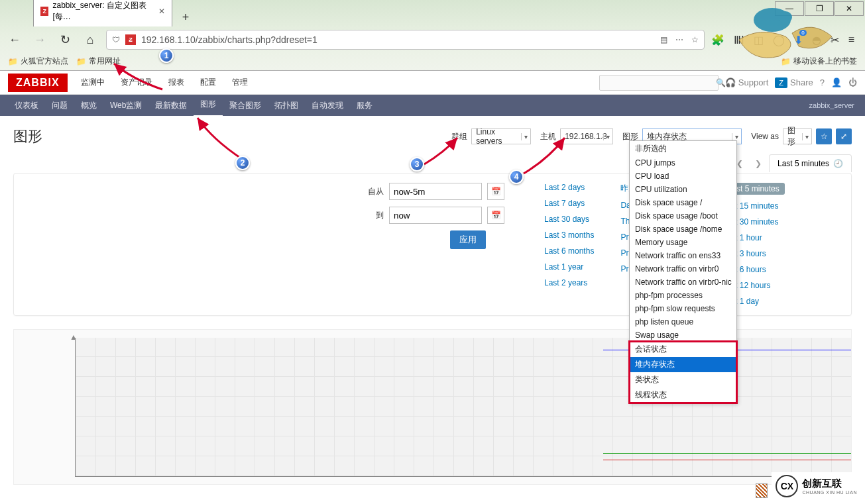 The height and width of the screenshot is (504, 865). Describe the element at coordinates (683, 322) in the screenshot. I see `opt-php-queue: php listen queue` at that location.